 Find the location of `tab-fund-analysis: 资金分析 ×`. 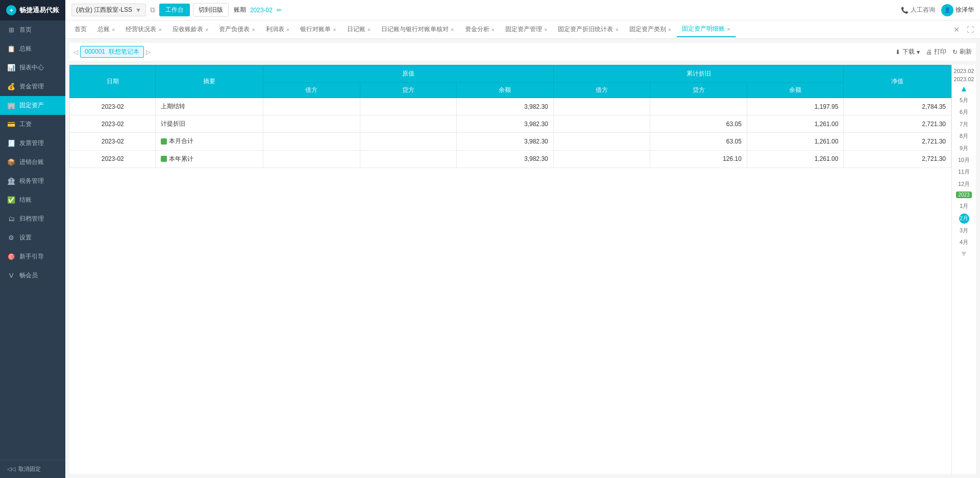

tab-fund-analysis: 资金分析 × is located at coordinates (480, 30).